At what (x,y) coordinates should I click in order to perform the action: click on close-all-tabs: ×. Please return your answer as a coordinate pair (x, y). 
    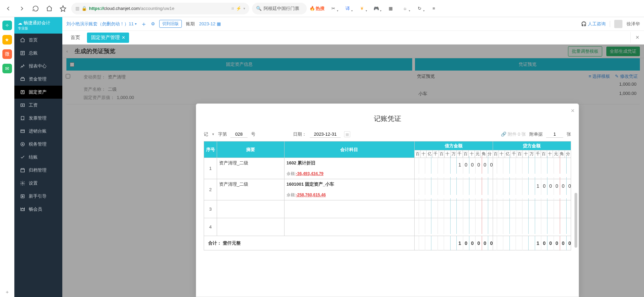
    Looking at the image, I should click on (637, 38).